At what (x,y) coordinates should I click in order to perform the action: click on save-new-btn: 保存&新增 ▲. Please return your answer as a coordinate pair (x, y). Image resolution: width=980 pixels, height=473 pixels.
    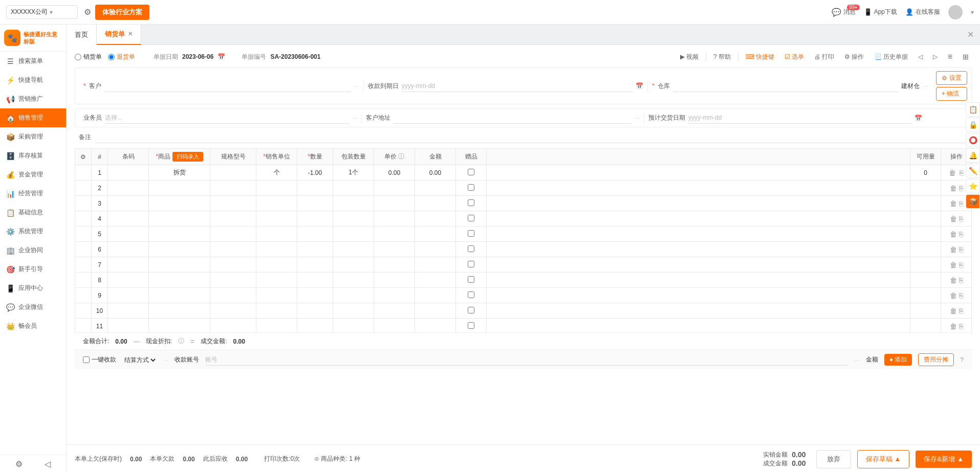
    Looking at the image, I should click on (944, 459).